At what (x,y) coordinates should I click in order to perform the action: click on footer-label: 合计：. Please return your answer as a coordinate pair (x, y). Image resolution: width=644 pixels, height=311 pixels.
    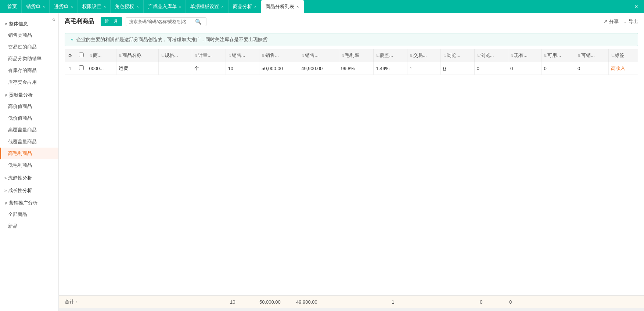
    Looking at the image, I should click on (74, 302).